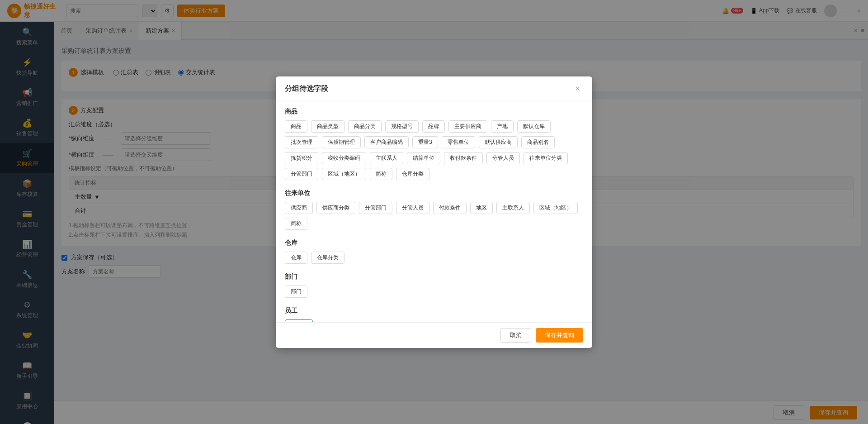 Image resolution: width=868 pixels, height=424 pixels. I want to click on field-tag: 客户商品编码, so click(387, 142).